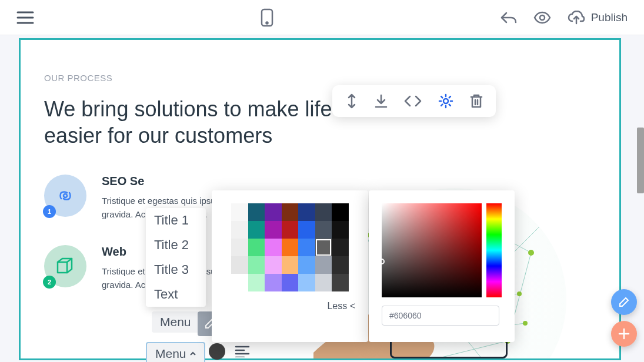 This screenshot has width=644, height=362. What do you see at coordinates (197, 122) in the screenshot?
I see `page-headline: We bring solutions to make life easier f…` at bounding box center [197, 122].